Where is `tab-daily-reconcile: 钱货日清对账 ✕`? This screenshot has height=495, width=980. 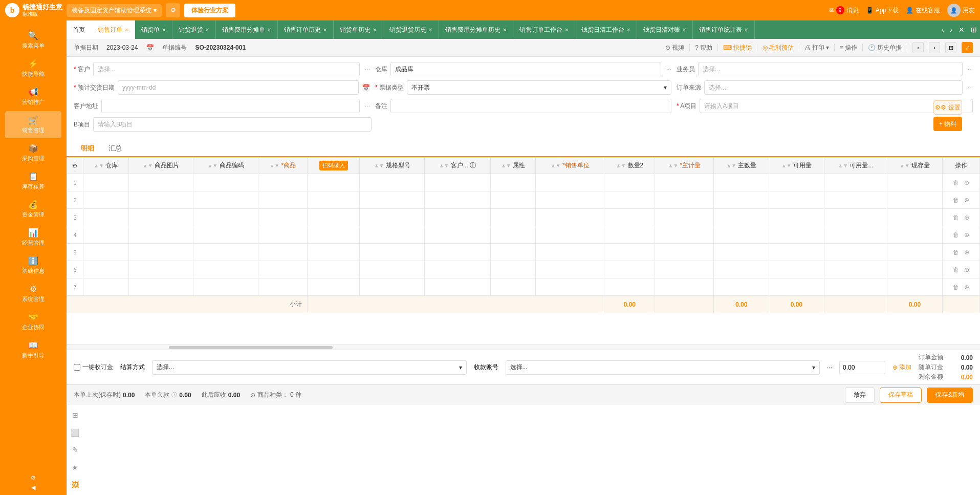 tab-daily-reconcile: 钱货日清对账 ✕ is located at coordinates (665, 30).